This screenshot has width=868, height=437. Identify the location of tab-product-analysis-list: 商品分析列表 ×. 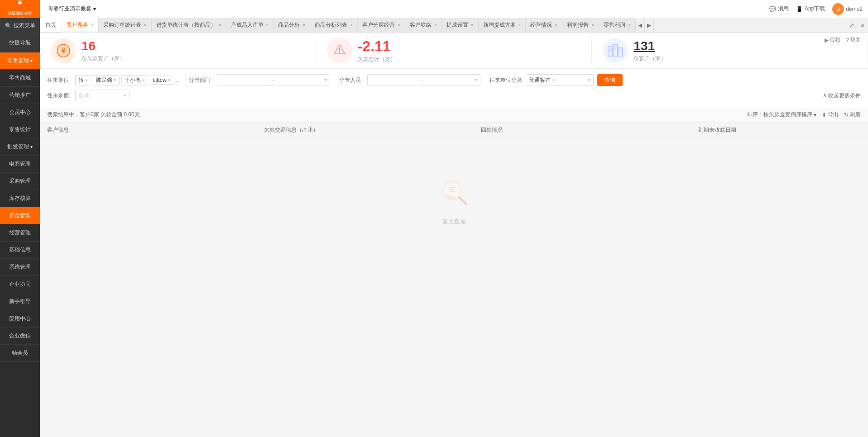
(334, 25).